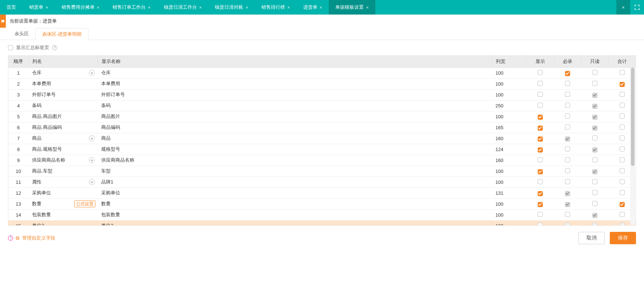  I want to click on top-tab-1: 销货单×, so click(39, 7).